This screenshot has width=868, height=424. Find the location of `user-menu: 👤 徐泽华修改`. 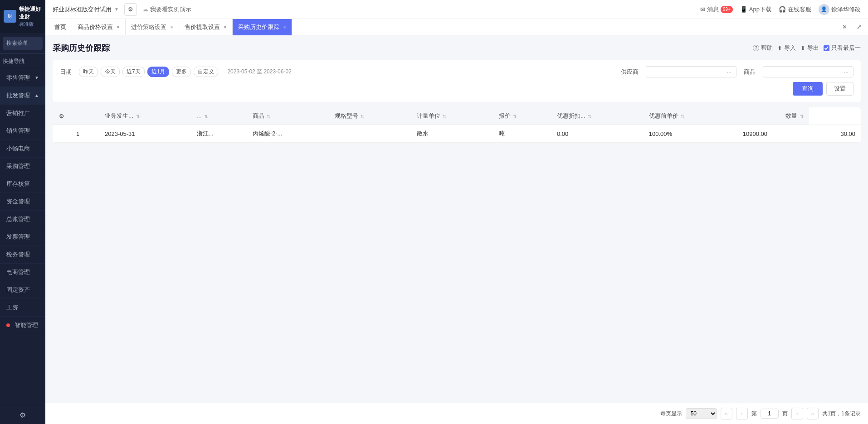

user-menu: 👤 徐泽华修改 is located at coordinates (840, 10).